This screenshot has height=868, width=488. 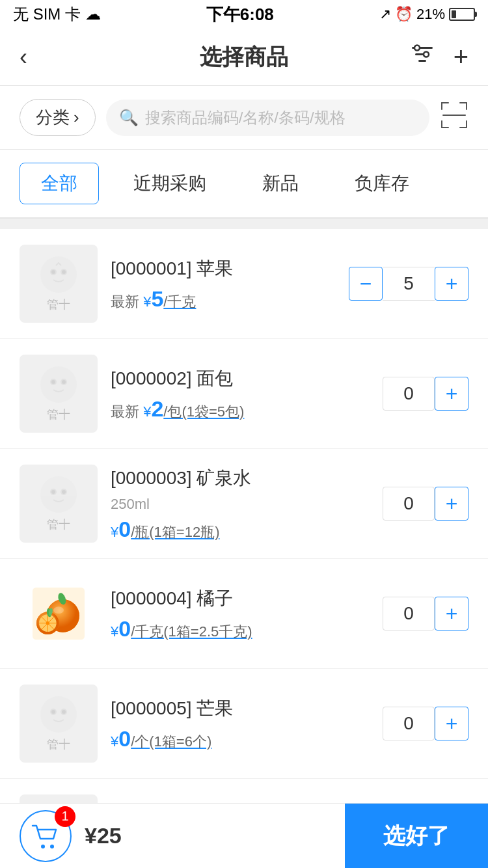 I want to click on status-bar: 无 SIM 卡 ☁ 下午6:08 ↗ ⏰ 21%, so click(x=244, y=14).